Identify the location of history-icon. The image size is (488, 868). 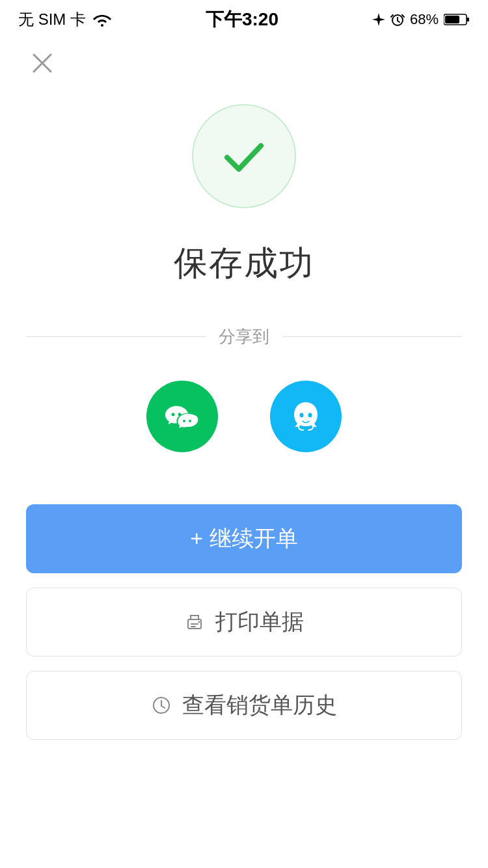
(161, 705).